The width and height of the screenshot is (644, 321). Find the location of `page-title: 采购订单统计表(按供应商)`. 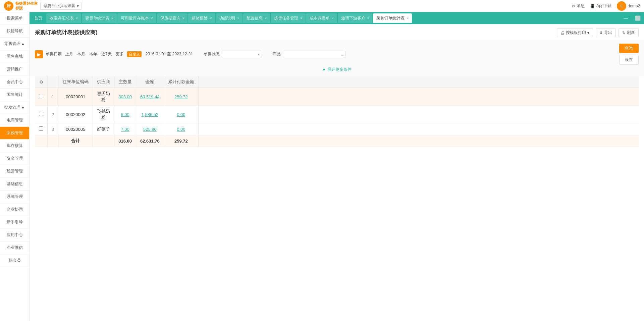

page-title: 采购订单统计表(按供应商) is located at coordinates (66, 33).